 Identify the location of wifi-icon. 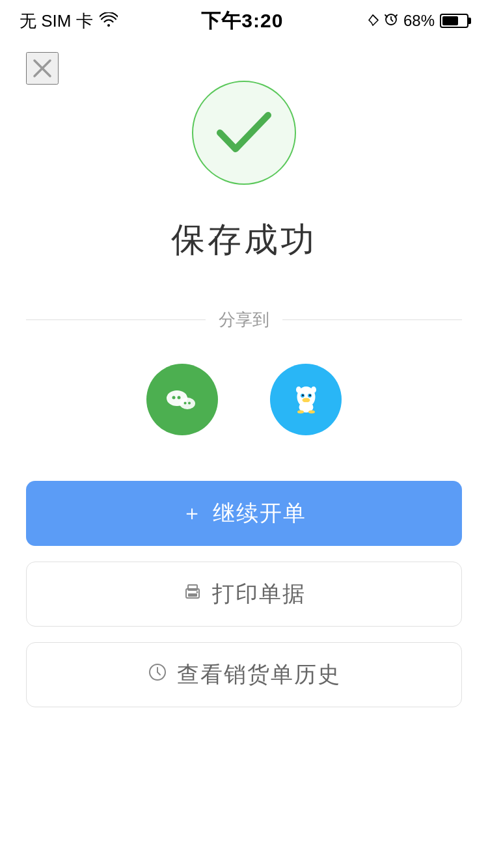
(109, 21).